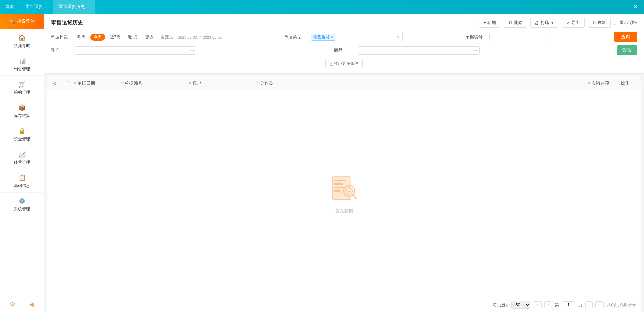 This screenshot has width=644, height=312. Describe the element at coordinates (98, 37) in the screenshot. I see `date-btn-today: 今天` at that location.